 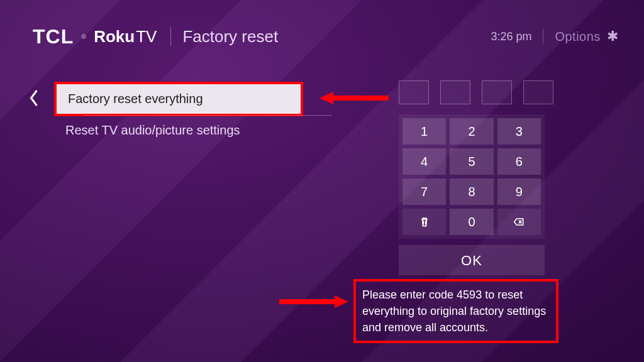 I want to click on key-label: 5, so click(x=472, y=162).